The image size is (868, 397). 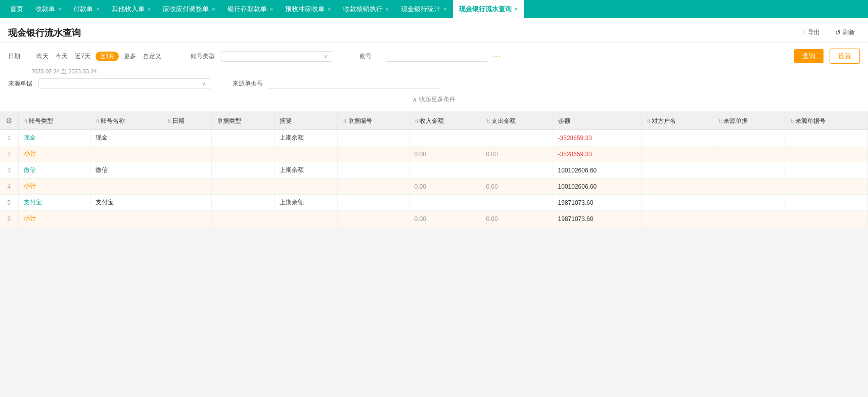 I want to click on query-button: 查询, so click(x=809, y=56).